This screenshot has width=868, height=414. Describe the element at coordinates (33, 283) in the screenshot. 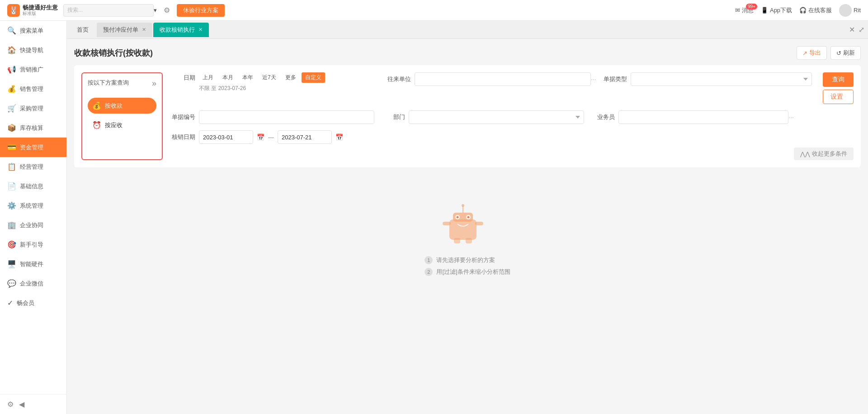

I see `sidebar-item-wechat: 💬 企业微信` at that location.